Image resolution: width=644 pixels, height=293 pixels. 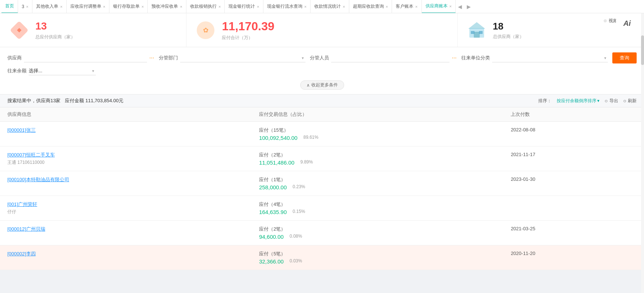 What do you see at coordinates (550, 58) in the screenshot?
I see `category-dropdown: ▾` at bounding box center [550, 58].